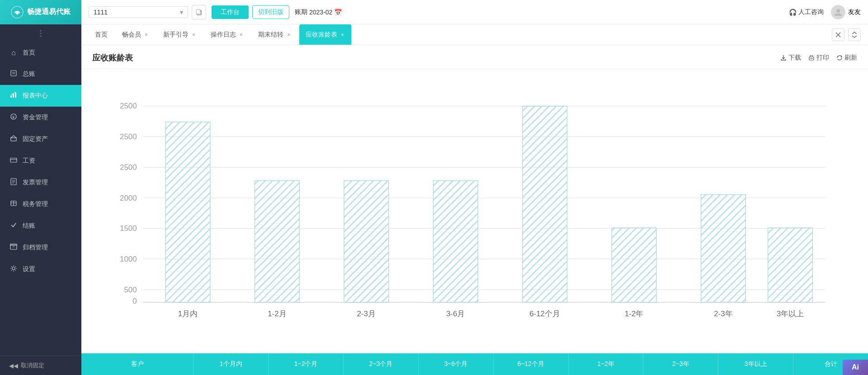 The width and height of the screenshot is (868, 375). Describe the element at coordinates (101, 35) in the screenshot. I see `tab-label-home: 首页` at that location.